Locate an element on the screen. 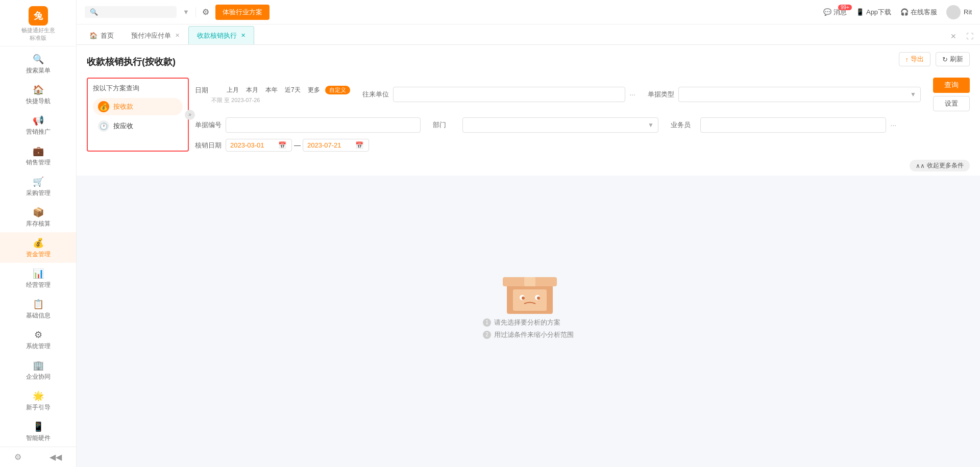  sidebar-bottom: ⚙ ◀◀ is located at coordinates (38, 457).